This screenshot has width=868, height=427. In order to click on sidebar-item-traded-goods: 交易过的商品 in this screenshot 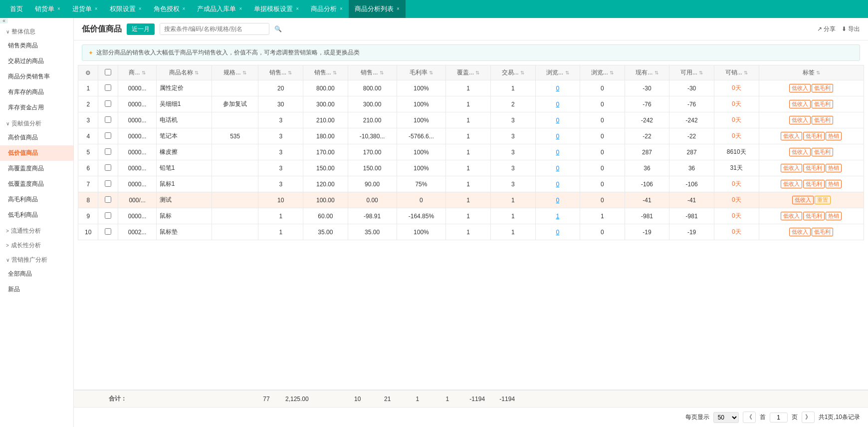, I will do `click(37, 61)`.